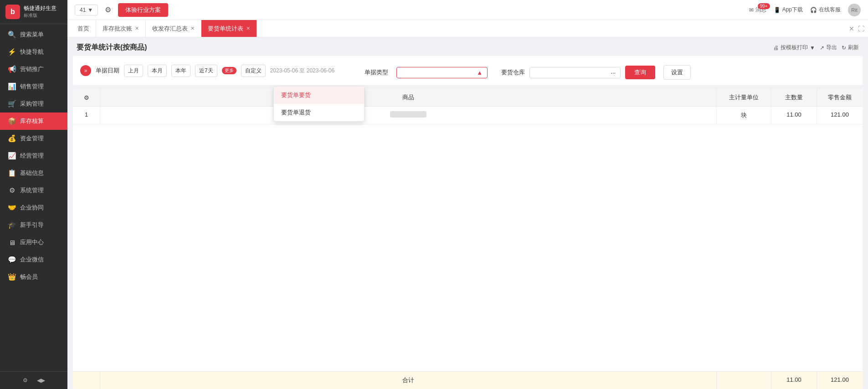  Describe the element at coordinates (34, 242) in the screenshot. I see `sidebar-item-appcenter: 🖥 应用中心` at that location.